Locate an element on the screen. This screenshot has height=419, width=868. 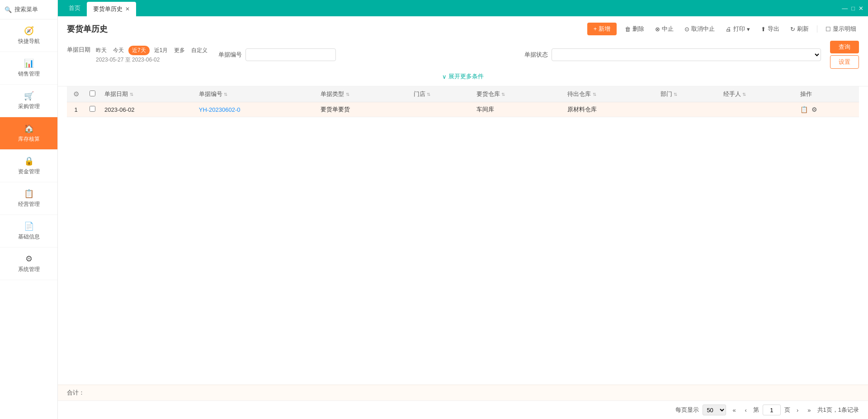
th-bill-type: 单据类型 ⇅ is located at coordinates (363, 94).